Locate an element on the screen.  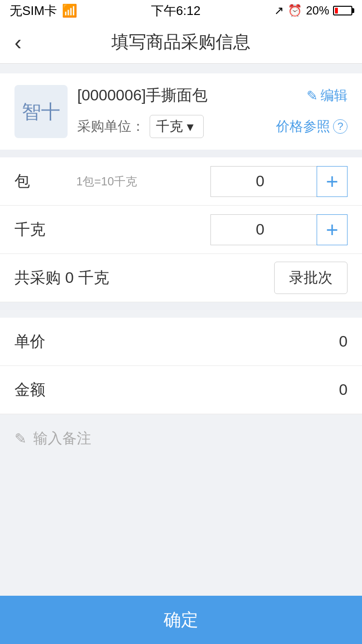
unit-price-label: 单价 is located at coordinates (30, 342).